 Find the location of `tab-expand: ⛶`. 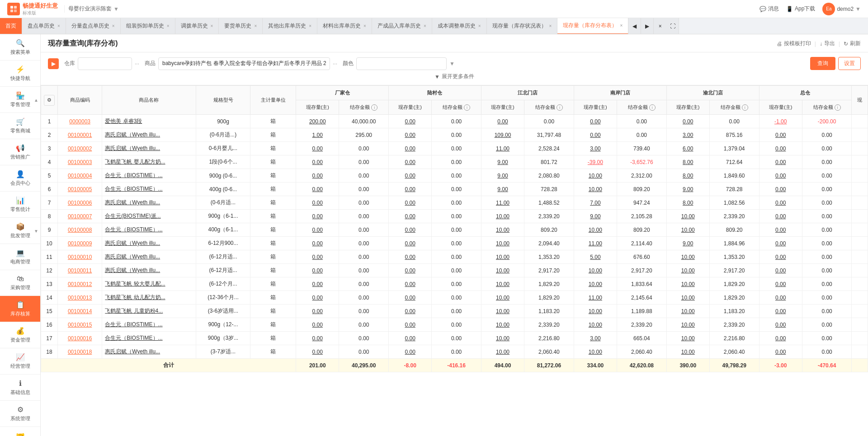

tab-expand: ⛶ is located at coordinates (673, 26).